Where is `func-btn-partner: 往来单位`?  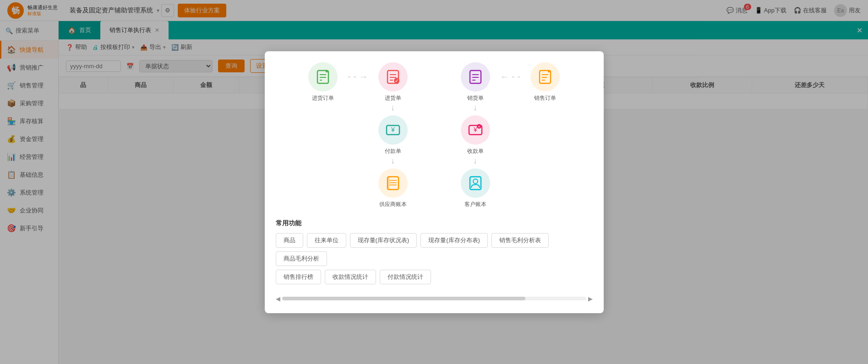 func-btn-partner: 往来单位 is located at coordinates (327, 240).